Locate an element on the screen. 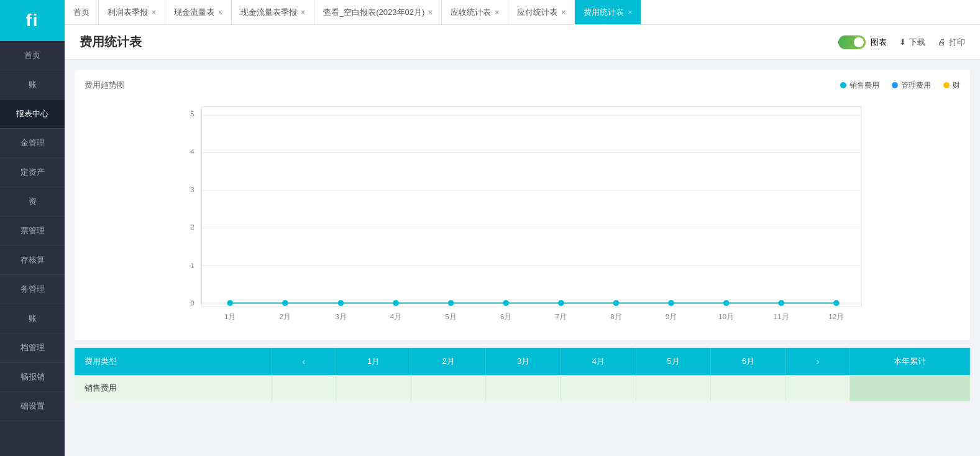 This screenshot has height=456, width=980. tab-profit-quarterly: 利润表季报 × is located at coordinates (132, 12).